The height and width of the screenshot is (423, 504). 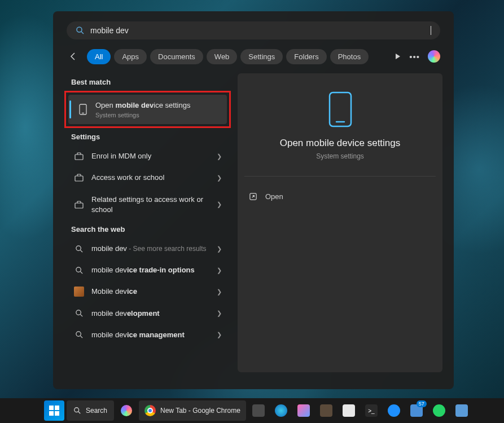 What do you see at coordinates (439, 411) in the screenshot?
I see `taskbar-whatsapp` at bounding box center [439, 411].